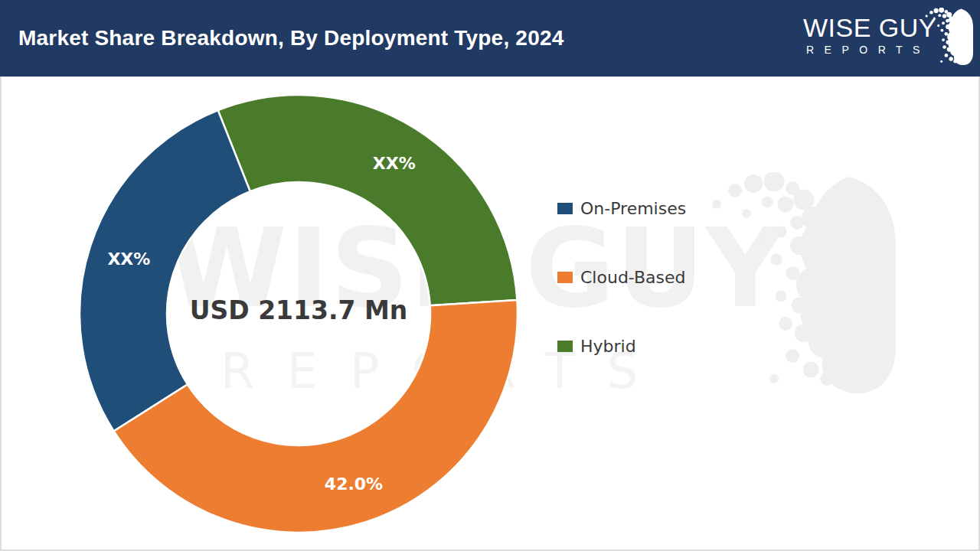 This screenshot has width=980, height=551. Describe the element at coordinates (887, 38) in the screenshot. I see `wiseguy-logo: WISE GUY REPORTS` at that location.